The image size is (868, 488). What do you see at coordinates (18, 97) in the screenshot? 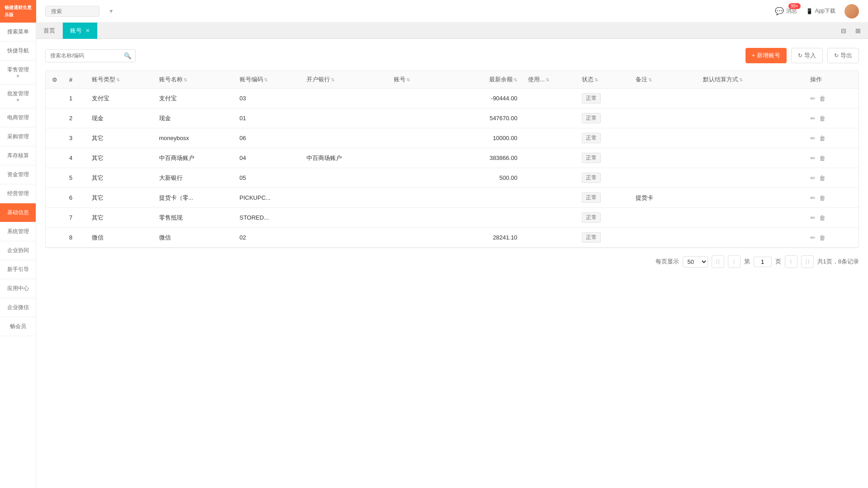
I see `sidebar-item-wholesale: 批发管理 ▼` at bounding box center [18, 97].